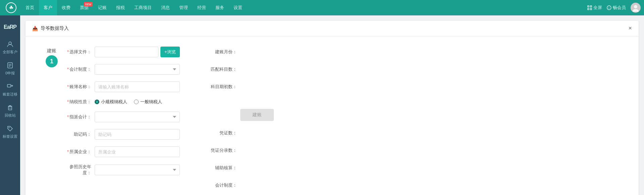 Image resolution: width=644 pixels, height=195 pixels. What do you see at coordinates (10, 108) in the screenshot?
I see `trash-icon` at bounding box center [10, 108].